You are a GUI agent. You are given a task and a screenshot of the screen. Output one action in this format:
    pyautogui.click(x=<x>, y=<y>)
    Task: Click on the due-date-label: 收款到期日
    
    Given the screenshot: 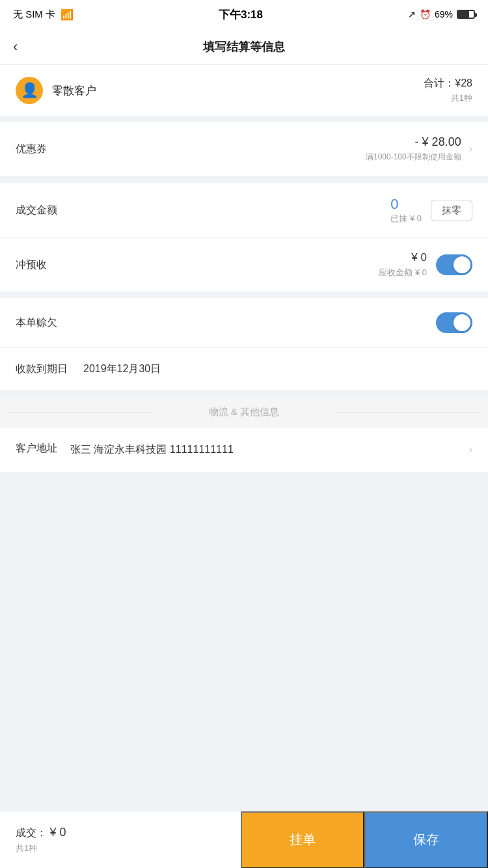 What is the action you would take?
    pyautogui.click(x=42, y=370)
    